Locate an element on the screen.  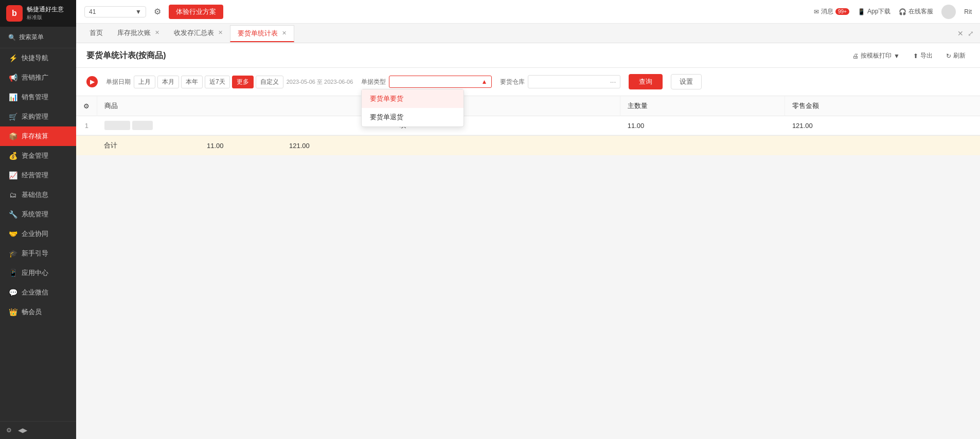
filter-type-group: 单据类型 ▲ is located at coordinates (426, 82).